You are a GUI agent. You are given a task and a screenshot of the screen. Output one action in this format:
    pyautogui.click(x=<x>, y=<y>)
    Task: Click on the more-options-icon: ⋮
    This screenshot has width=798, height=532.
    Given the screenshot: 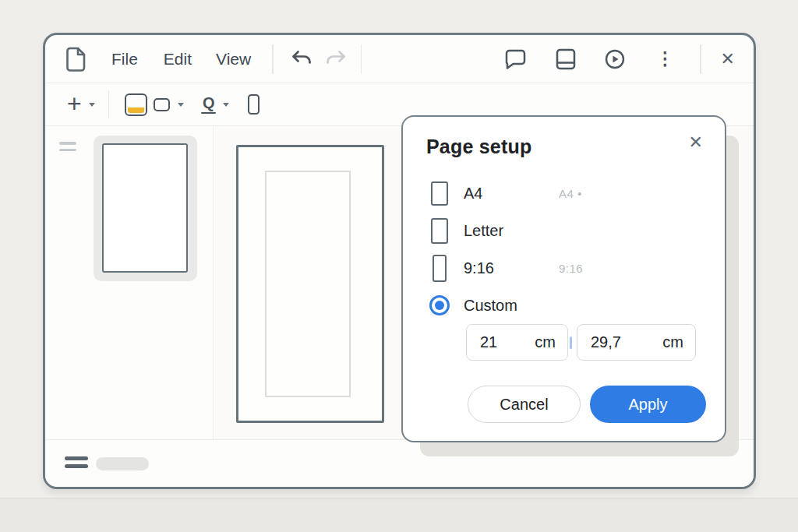 What is the action you would take?
    pyautogui.click(x=666, y=59)
    